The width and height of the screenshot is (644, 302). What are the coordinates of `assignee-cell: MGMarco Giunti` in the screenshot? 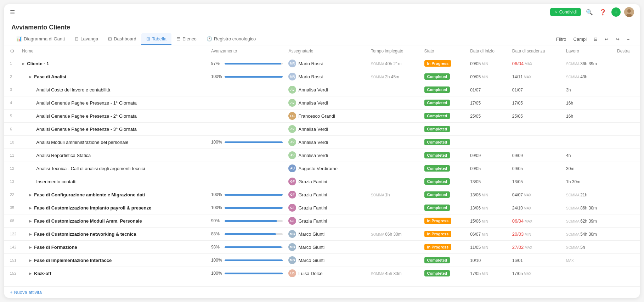 It's located at (327, 234).